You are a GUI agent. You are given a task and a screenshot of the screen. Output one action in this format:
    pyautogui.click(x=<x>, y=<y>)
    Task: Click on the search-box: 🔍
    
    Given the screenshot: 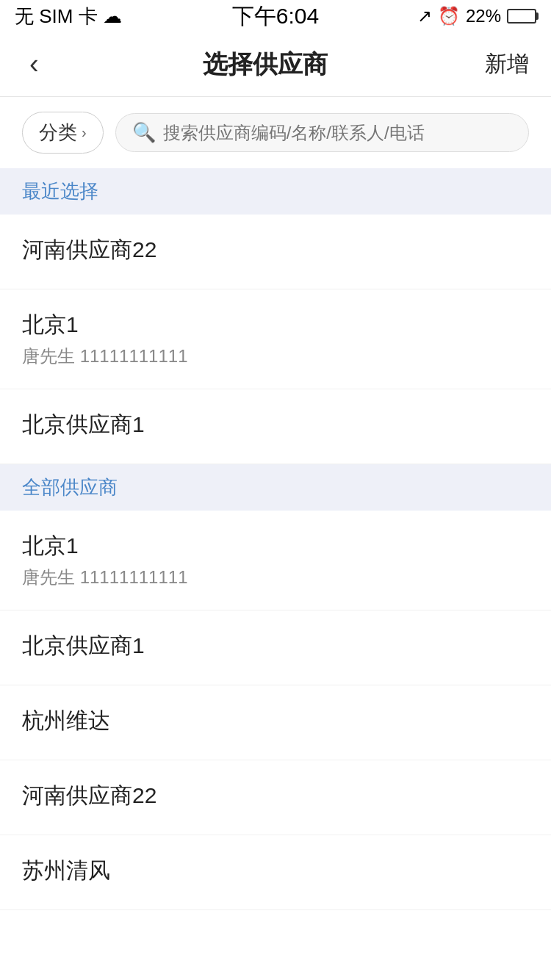 What is the action you would take?
    pyautogui.click(x=322, y=132)
    